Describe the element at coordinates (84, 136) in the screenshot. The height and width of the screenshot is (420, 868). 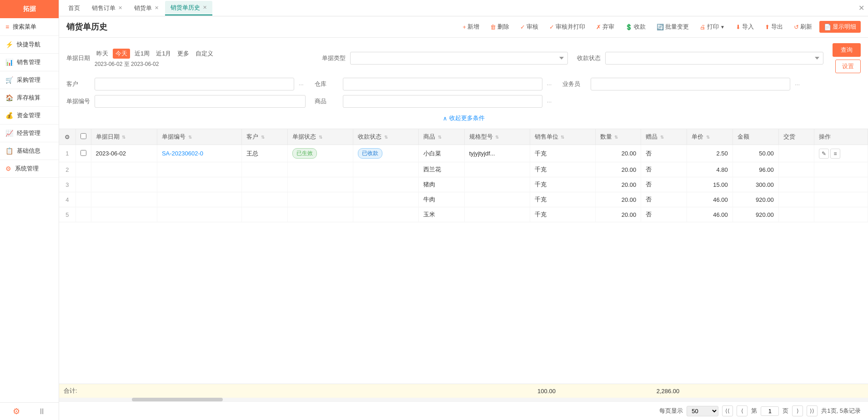
I see `select-all-checkbox` at that location.